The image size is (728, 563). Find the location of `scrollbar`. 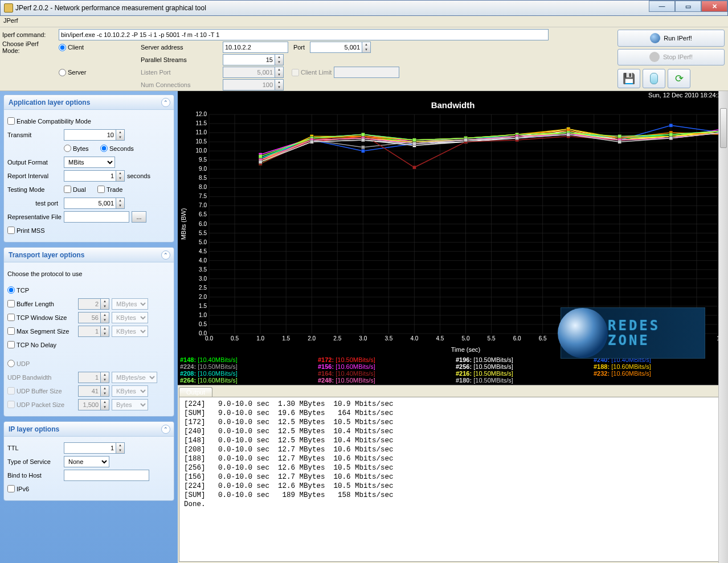

scrollbar is located at coordinates (722, 479).